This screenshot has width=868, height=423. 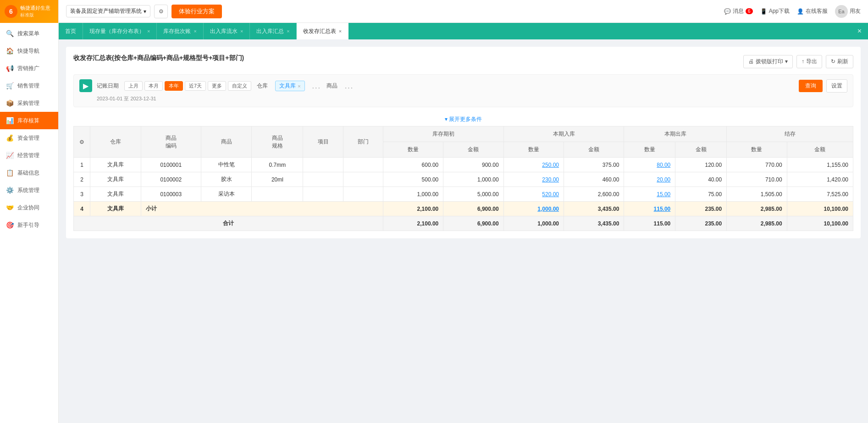 I want to click on date-btn-this-year: 本年, so click(x=174, y=86).